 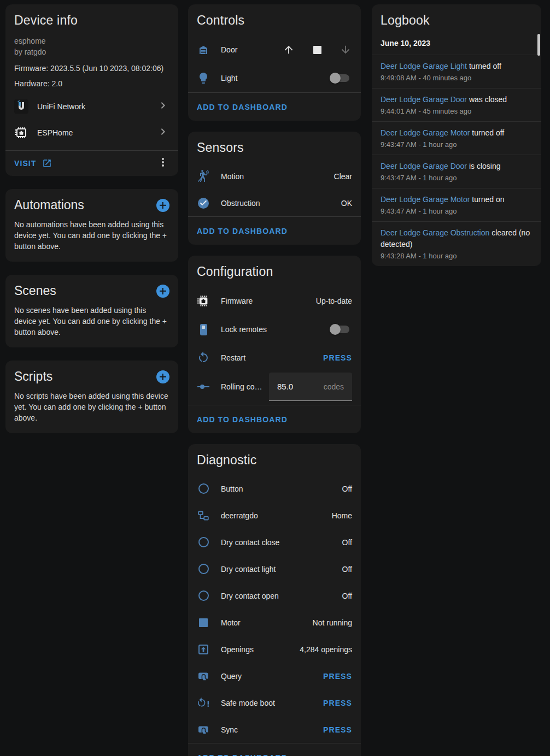 What do you see at coordinates (274, 516) in the screenshot?
I see `diag-row-deerratgdo: deerratgdo Home` at bounding box center [274, 516].